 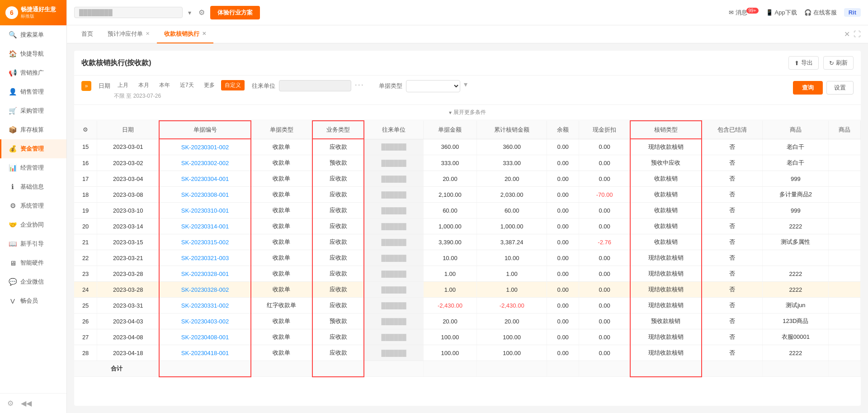 I want to click on col-header-balance: 余额, so click(x=563, y=130).